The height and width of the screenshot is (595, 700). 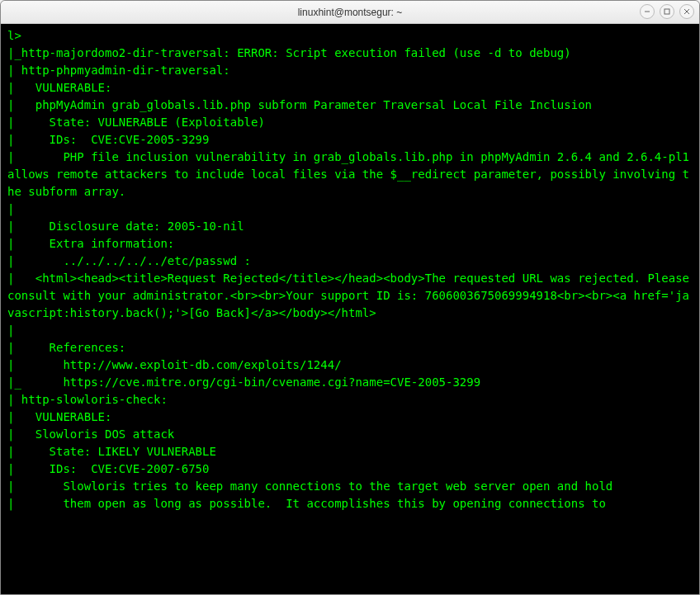 What do you see at coordinates (350, 226) in the screenshot?
I see `terminal-line: | Disclosure date: 2005-10-nil` at bounding box center [350, 226].